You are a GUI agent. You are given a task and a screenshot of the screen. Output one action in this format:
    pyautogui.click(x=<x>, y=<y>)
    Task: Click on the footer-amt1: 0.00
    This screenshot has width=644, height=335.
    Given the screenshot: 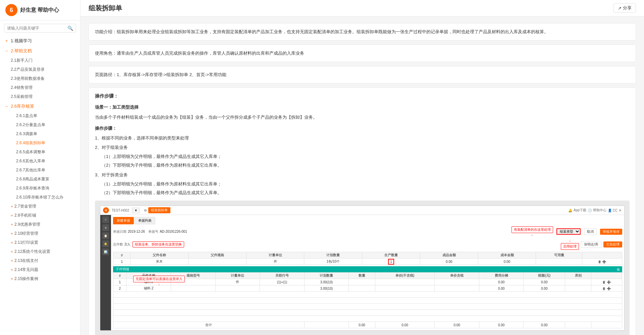 What is the action you would take?
    pyautogui.click(x=362, y=325)
    